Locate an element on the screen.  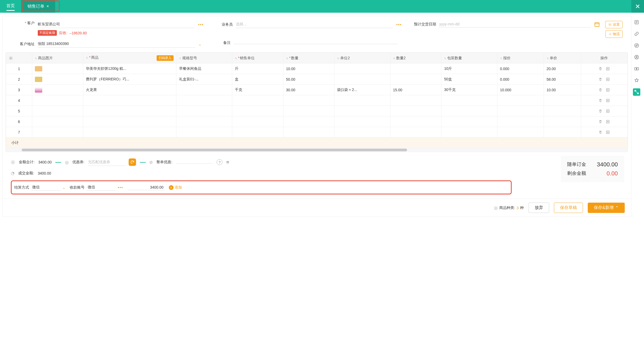
payment-account-select: 微信 is located at coordinates (101, 187).